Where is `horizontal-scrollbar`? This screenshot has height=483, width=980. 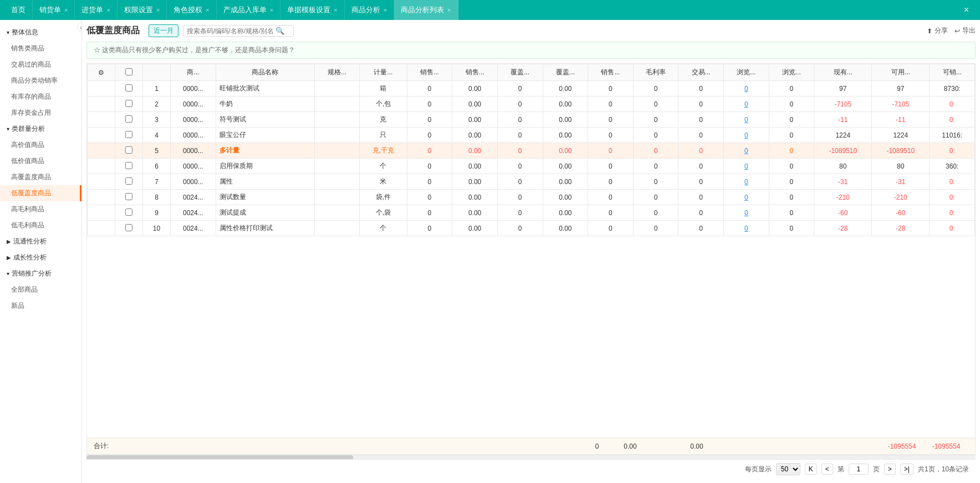 horizontal-scrollbar is located at coordinates (531, 457).